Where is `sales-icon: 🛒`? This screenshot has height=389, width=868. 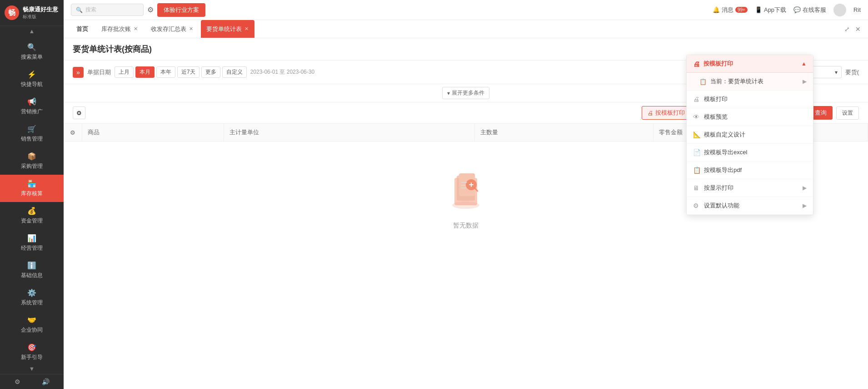 sales-icon: 🛒 is located at coordinates (32, 129).